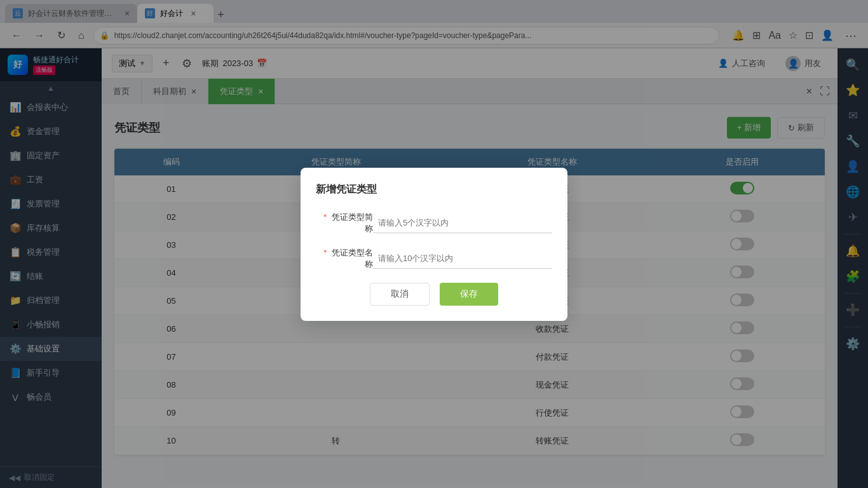 The image size is (868, 488). Describe the element at coordinates (463, 223) in the screenshot. I see `field-short-input` at that location.